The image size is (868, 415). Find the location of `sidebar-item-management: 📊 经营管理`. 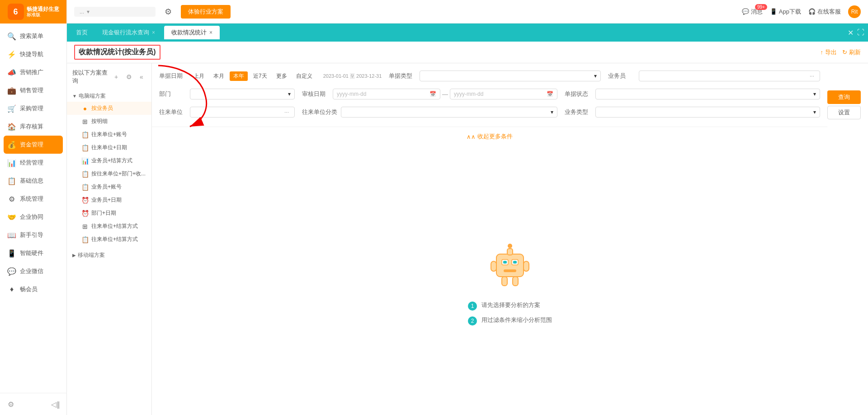

sidebar-item-management: 📊 经营管理 is located at coordinates (33, 163).